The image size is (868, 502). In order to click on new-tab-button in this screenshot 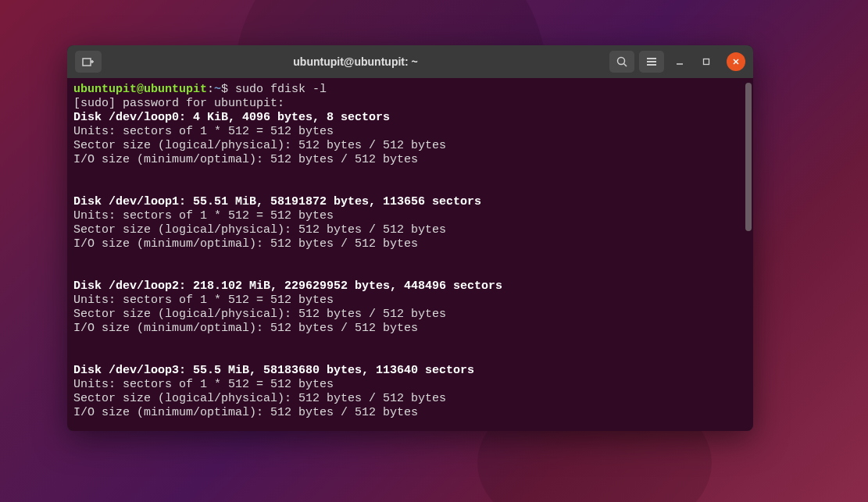, I will do `click(88, 62)`.